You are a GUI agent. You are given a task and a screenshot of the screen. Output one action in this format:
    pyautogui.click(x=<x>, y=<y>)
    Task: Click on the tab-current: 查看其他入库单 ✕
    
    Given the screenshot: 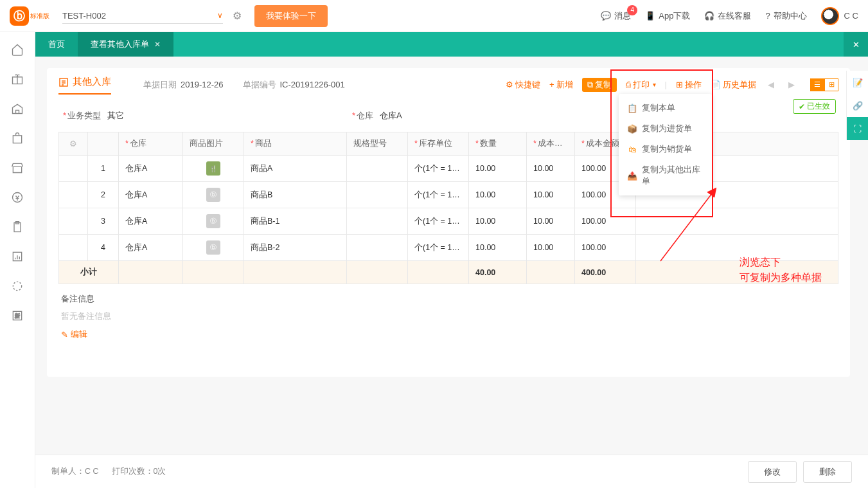 What is the action you would take?
    pyautogui.click(x=126, y=44)
    